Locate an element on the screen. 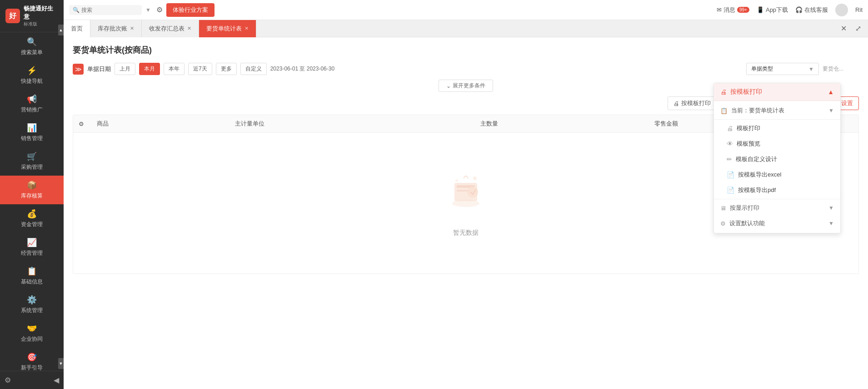 This screenshot has width=868, height=389. current-template-arrow: ▼ is located at coordinates (831, 111).